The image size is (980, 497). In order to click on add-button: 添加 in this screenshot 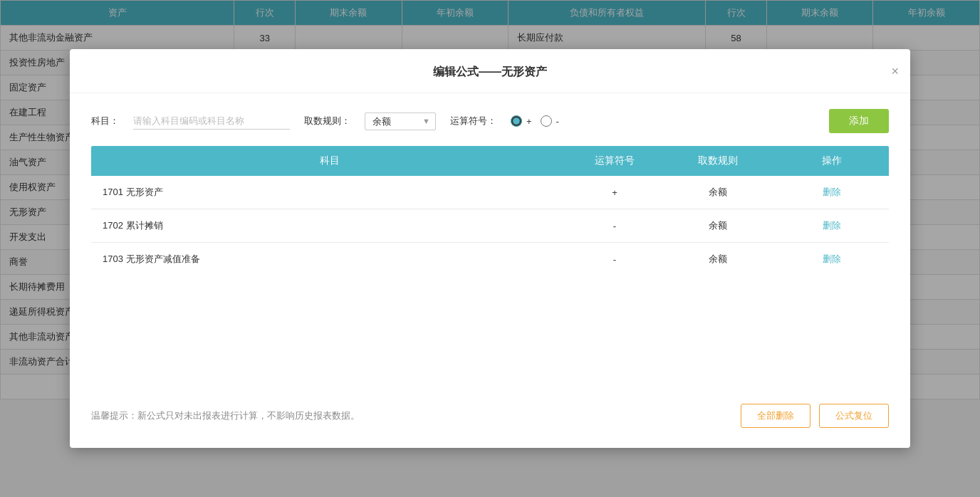, I will do `click(859, 121)`.